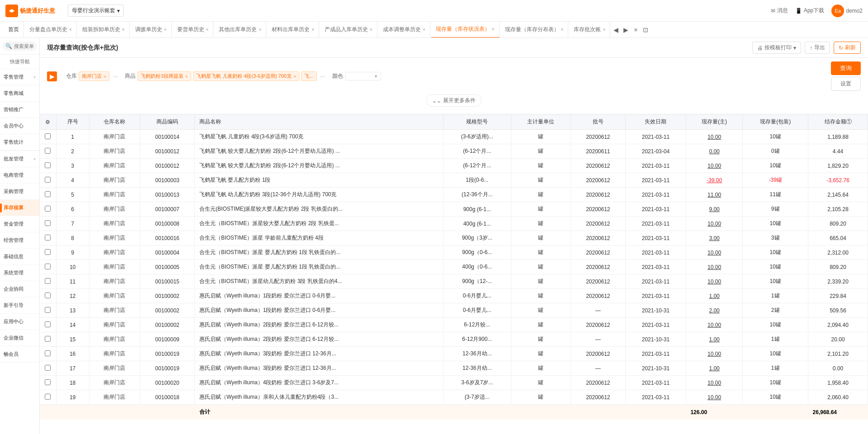 The image size is (868, 434). I want to click on query-button: 查询, so click(846, 68).